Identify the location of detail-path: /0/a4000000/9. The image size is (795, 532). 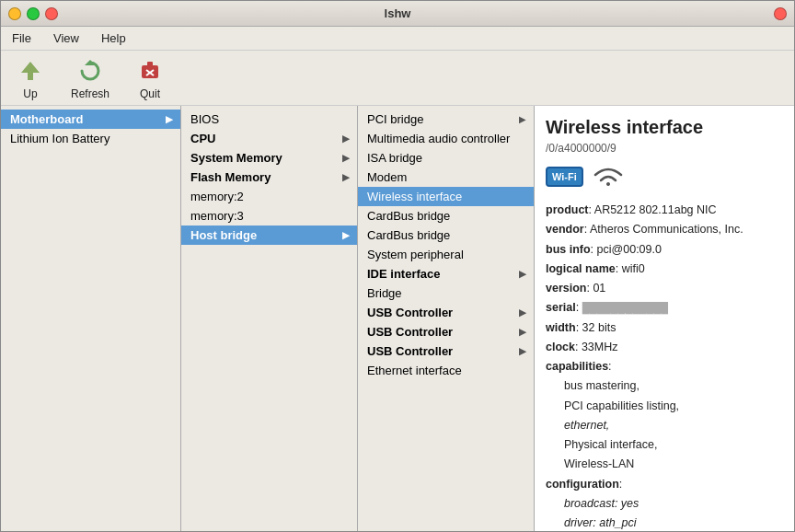
(664, 148).